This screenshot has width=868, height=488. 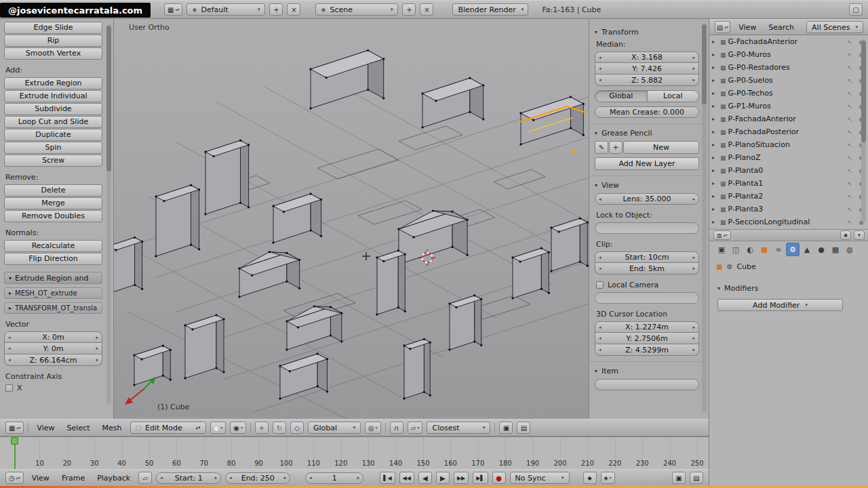 What do you see at coordinates (780, 305) in the screenshot?
I see `add-modifier-dropdown: Add Modifier▾` at bounding box center [780, 305].